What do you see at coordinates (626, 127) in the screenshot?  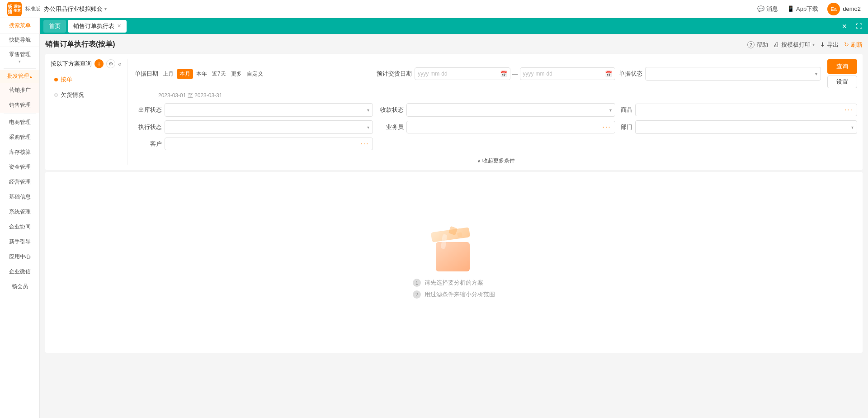 I see `department-label: 部门` at bounding box center [626, 127].